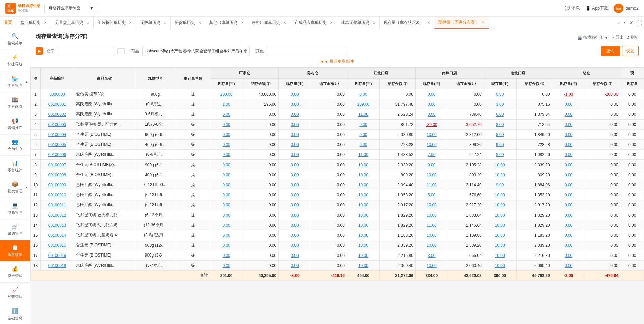 Image resolution: width=644 pixels, height=324 pixels. I want to click on code-link: 00100001, so click(57, 104).